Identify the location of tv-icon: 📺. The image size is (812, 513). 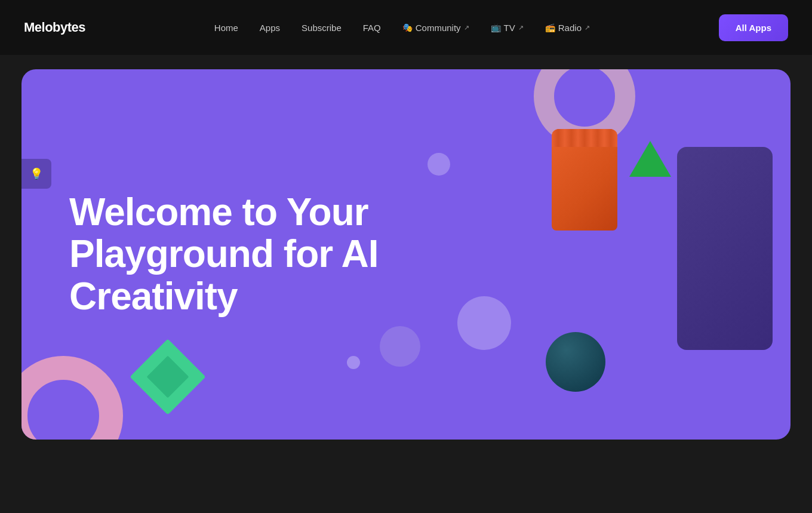
(496, 27).